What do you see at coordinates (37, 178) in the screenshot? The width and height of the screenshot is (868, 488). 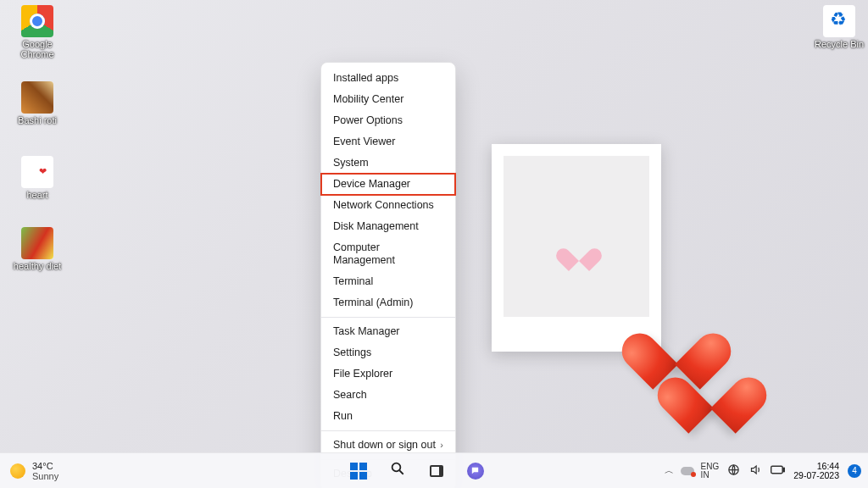 I see `desktop-icon-heart: heart` at bounding box center [37, 178].